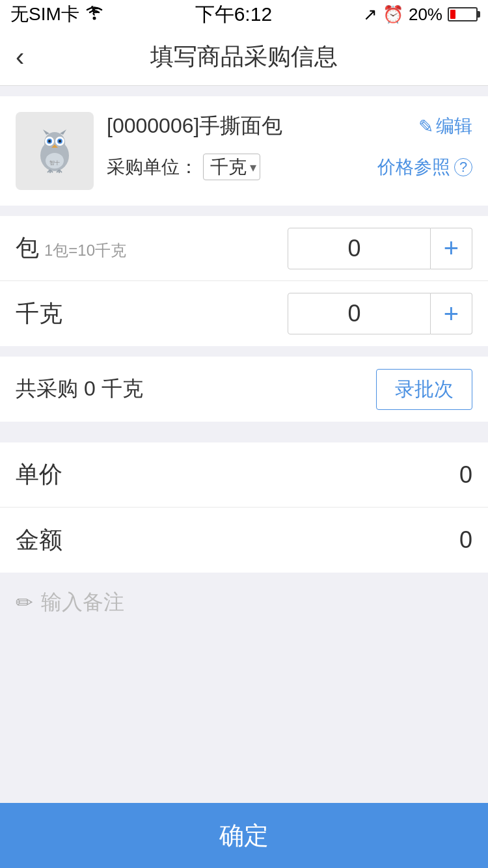  Describe the element at coordinates (466, 540) in the screenshot. I see `amount-value: 0` at that location.